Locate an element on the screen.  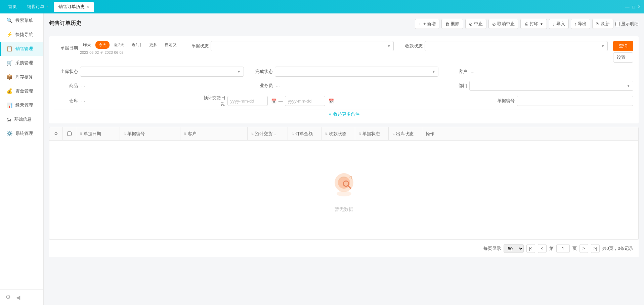
sidebar-item-finance: 💰 资金管理 is located at coordinates (22, 91).